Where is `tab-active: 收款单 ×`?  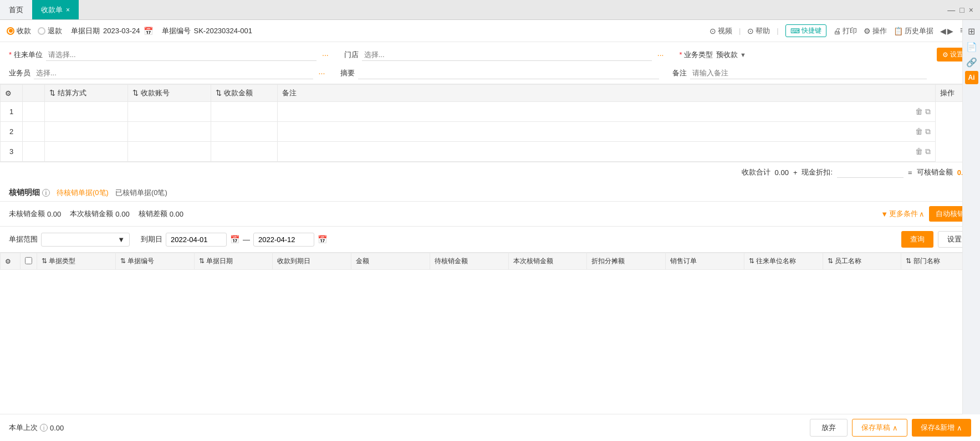
tab-active: 收款单 × is located at coordinates (55, 10).